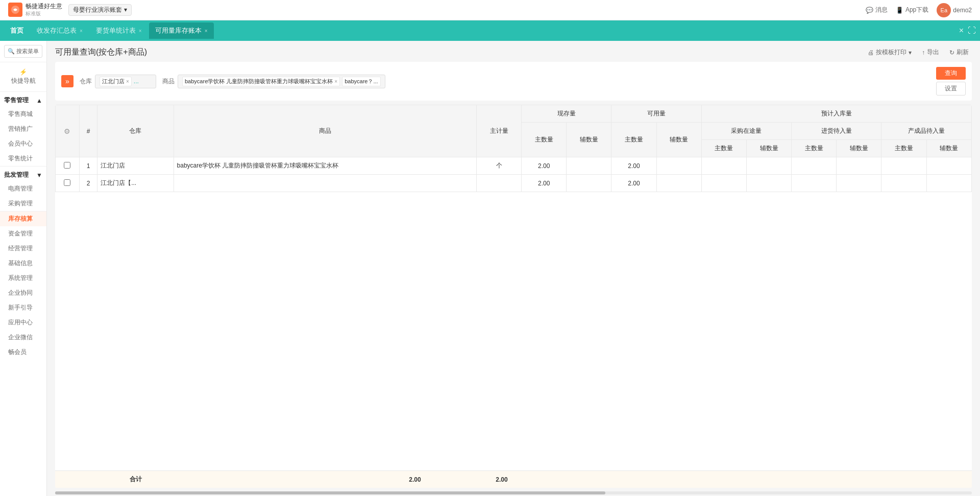 This screenshot has height=496, width=980. I want to click on sidebar-search-btn: 🔍 搜索菜单, so click(23, 51).